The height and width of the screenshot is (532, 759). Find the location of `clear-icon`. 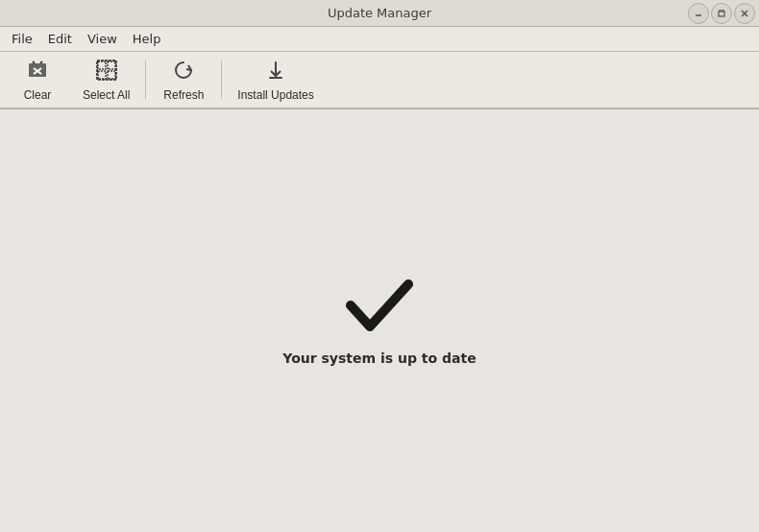

clear-icon is located at coordinates (37, 71).